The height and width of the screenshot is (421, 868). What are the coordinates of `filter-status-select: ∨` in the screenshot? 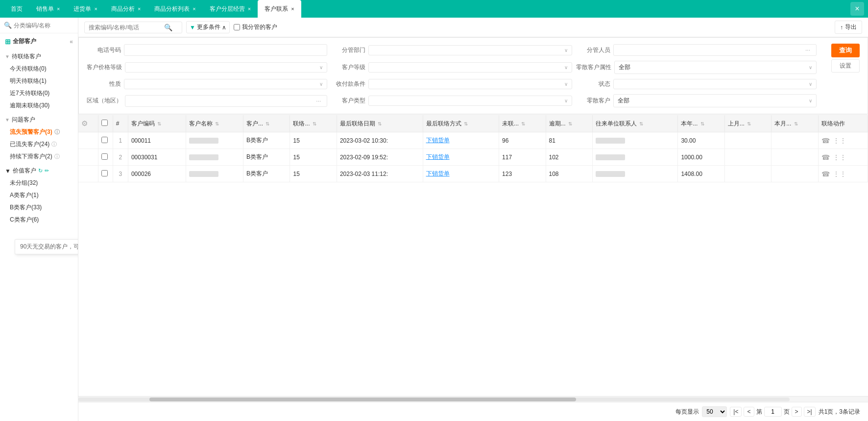 It's located at (715, 84).